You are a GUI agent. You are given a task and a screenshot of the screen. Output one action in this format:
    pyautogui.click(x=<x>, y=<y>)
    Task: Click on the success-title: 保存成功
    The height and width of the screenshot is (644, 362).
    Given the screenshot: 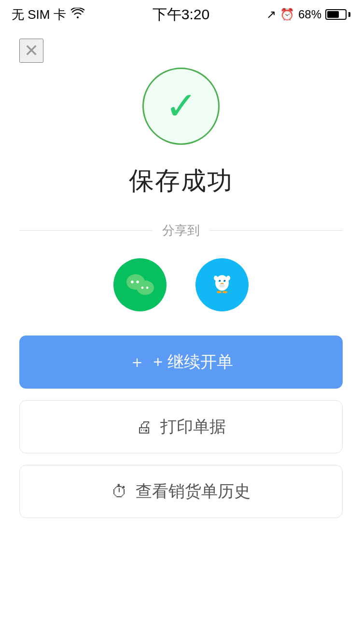 What is the action you would take?
    pyautogui.click(x=181, y=181)
    